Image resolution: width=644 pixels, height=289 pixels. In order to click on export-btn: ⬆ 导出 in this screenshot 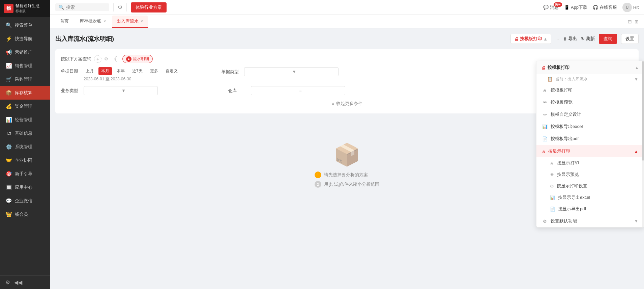, I will do `click(570, 39)`.